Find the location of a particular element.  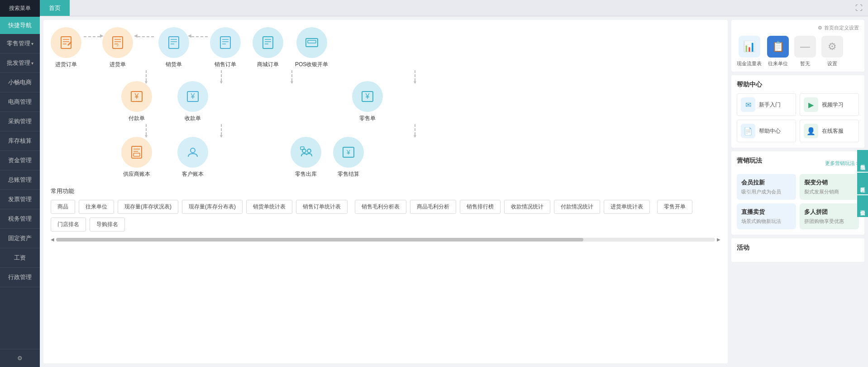

receipt-icon: ¥ is located at coordinates (193, 97).